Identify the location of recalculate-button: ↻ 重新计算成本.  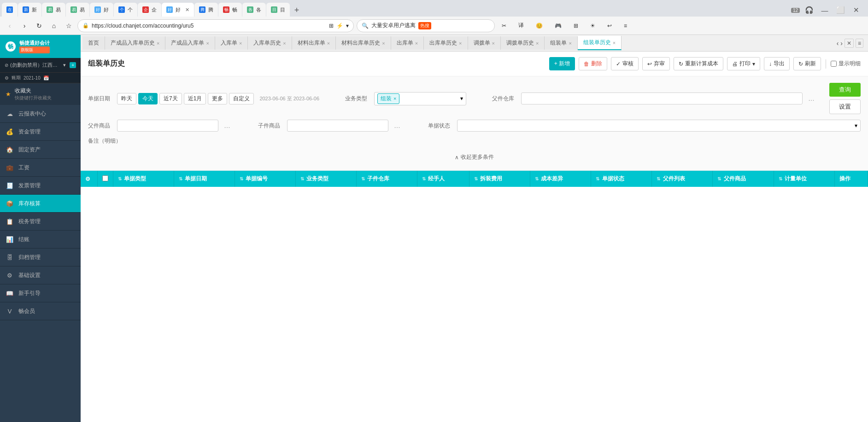
(698, 64).